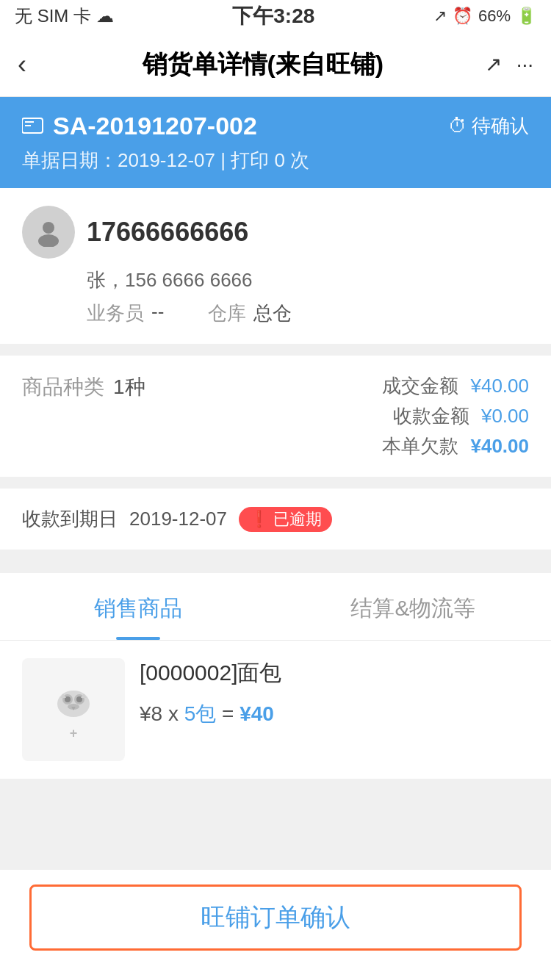 The height and width of the screenshot is (980, 551). Describe the element at coordinates (276, 918) in the screenshot. I see `confirm-order-button: 旺铺订单确认` at that location.